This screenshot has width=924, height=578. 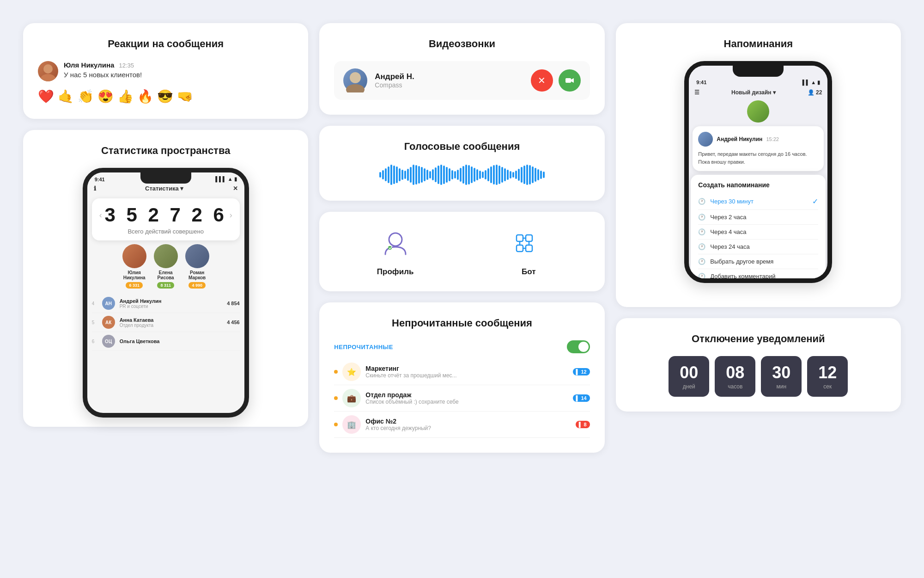 I want to click on decline-button: ✕, so click(x=542, y=80).